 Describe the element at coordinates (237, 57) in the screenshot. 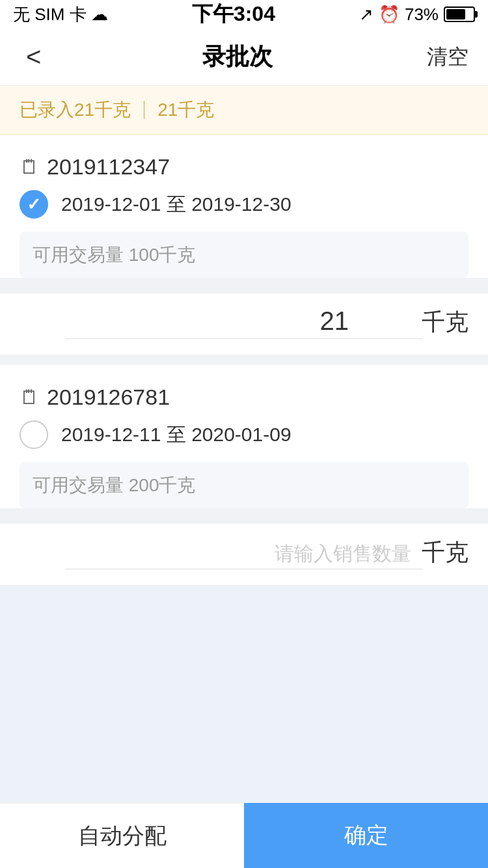

I see `page-title: 录批次` at that location.